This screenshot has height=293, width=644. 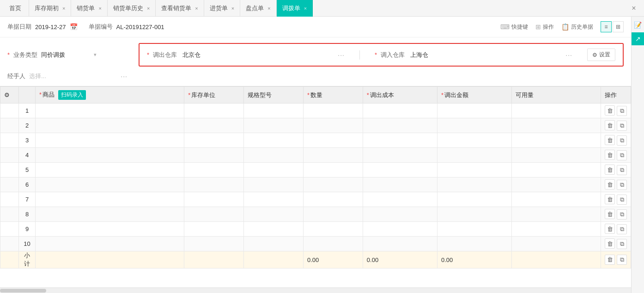 I want to click on warehouse-in-value: 上海仓, so click(x=484, y=55).